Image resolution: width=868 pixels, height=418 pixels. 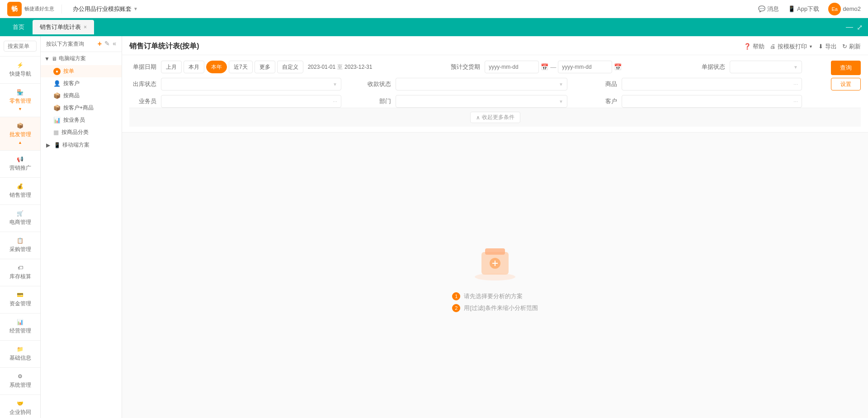 I want to click on calendar-icon-2: 📅, so click(x=618, y=67).